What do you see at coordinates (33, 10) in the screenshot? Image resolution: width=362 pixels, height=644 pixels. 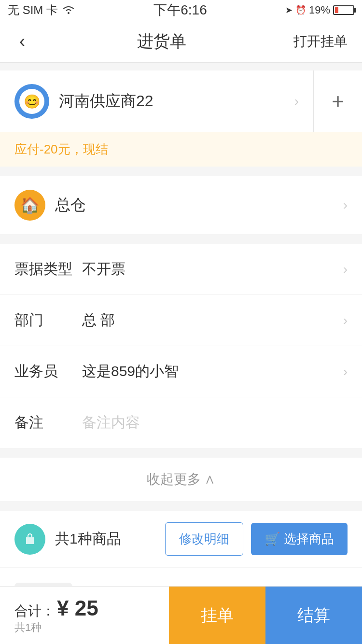 I see `carrier-label: 无 SIM 卡` at bounding box center [33, 10].